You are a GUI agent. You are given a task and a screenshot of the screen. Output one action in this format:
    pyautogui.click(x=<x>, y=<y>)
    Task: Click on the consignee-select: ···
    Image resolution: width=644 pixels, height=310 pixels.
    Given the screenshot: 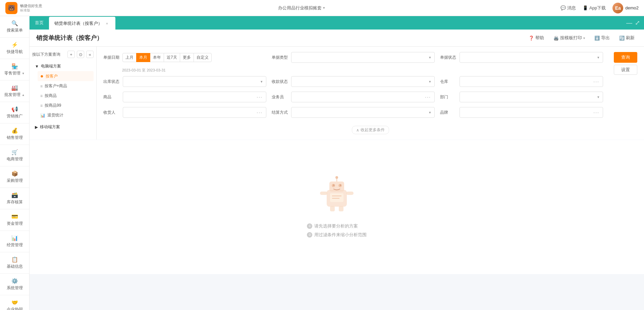 What is the action you would take?
    pyautogui.click(x=195, y=112)
    